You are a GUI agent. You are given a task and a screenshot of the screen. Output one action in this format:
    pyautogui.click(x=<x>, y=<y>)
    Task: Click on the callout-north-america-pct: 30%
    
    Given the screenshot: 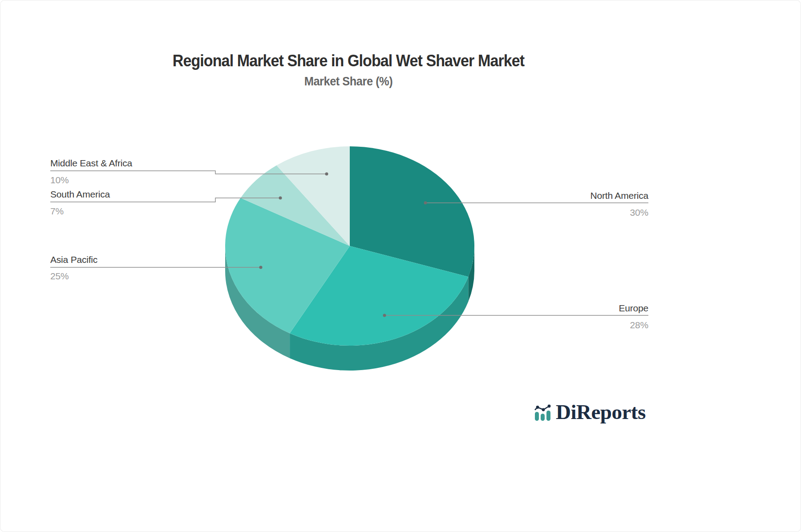 What is the action you would take?
    pyautogui.click(x=639, y=213)
    